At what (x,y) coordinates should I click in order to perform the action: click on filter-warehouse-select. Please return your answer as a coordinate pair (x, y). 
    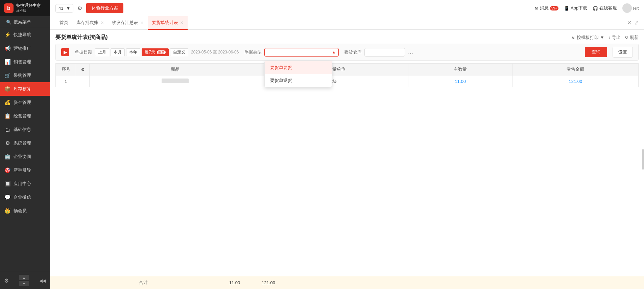
    Looking at the image, I should click on (385, 52).